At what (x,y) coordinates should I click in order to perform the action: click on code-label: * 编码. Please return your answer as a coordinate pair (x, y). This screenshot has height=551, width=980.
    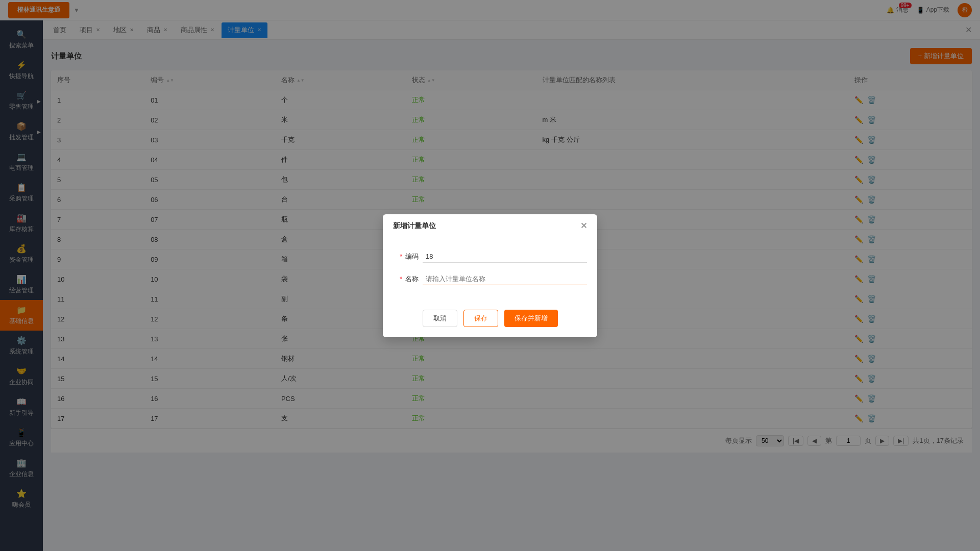
    Looking at the image, I should click on (406, 257).